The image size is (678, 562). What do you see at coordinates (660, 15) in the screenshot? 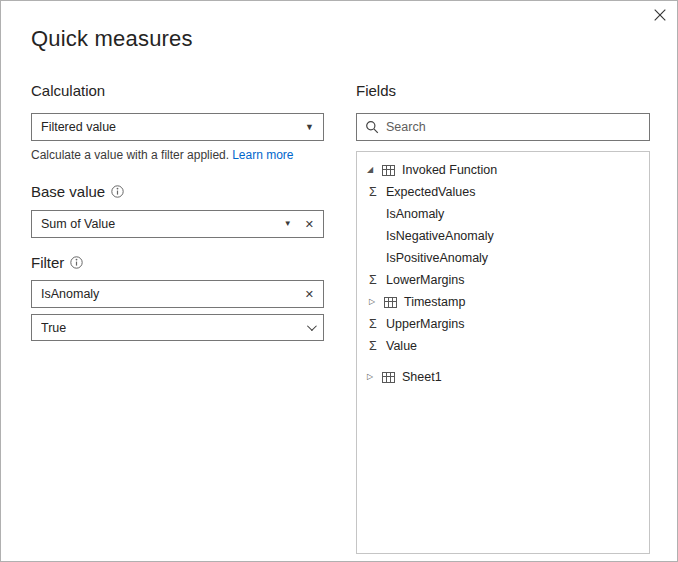
I see `close-button` at bounding box center [660, 15].